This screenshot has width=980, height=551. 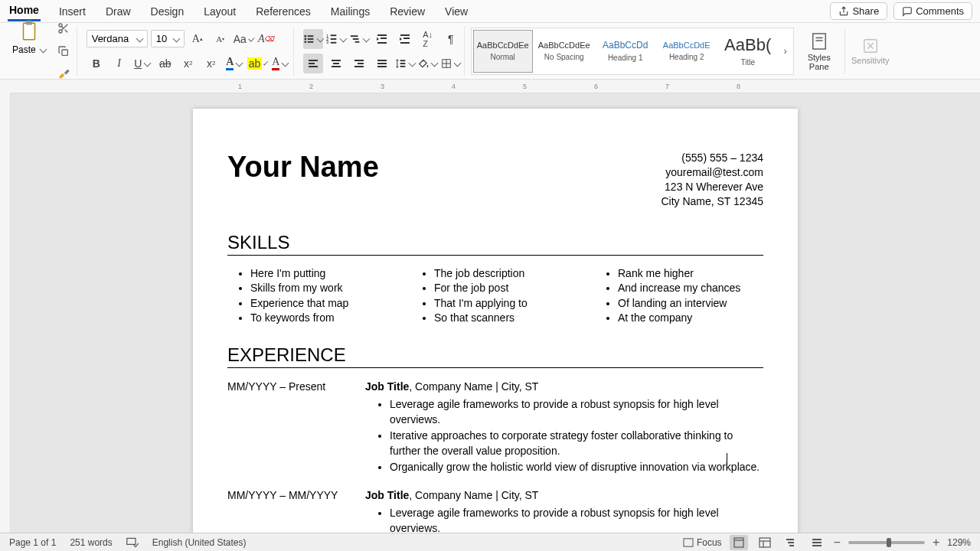 I want to click on align-right-icon, so click(x=359, y=64).